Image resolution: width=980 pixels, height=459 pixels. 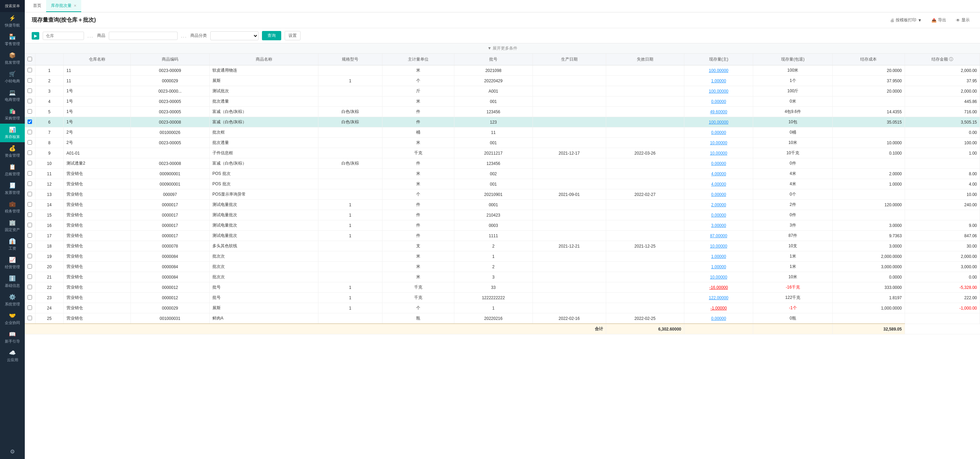 I want to click on row-exp-date: 2022-02-25, so click(x=645, y=319).